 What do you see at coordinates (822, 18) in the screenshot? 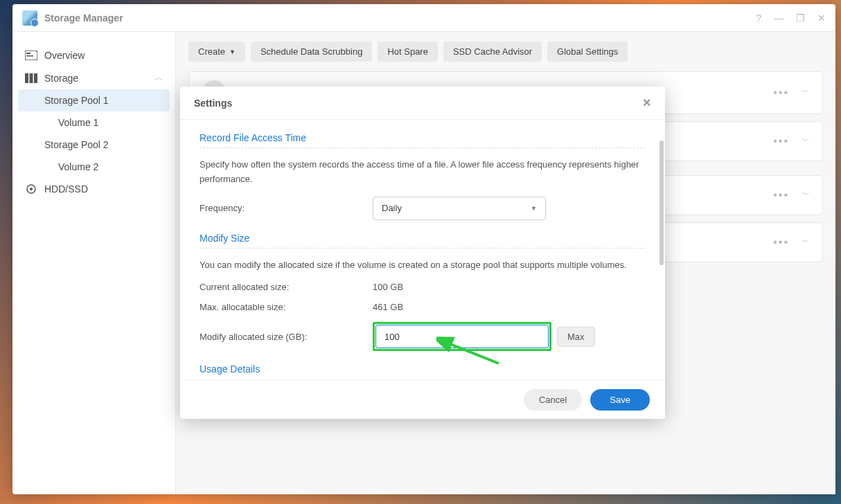
I see `close-window-icon: ✕` at bounding box center [822, 18].